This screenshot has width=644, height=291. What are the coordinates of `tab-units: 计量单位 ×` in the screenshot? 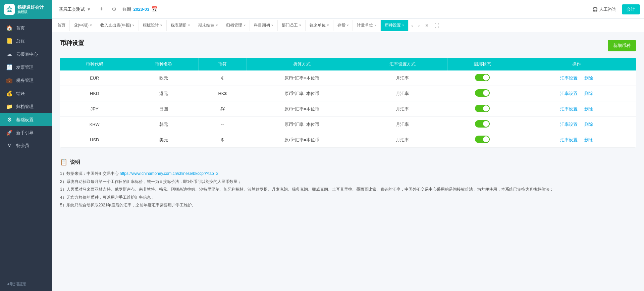 It's located at (367, 26).